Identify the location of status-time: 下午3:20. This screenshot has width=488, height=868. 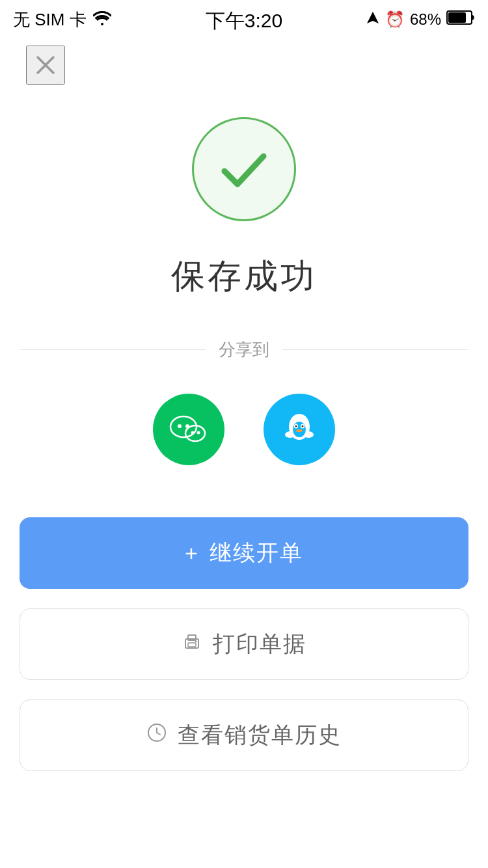
(244, 21).